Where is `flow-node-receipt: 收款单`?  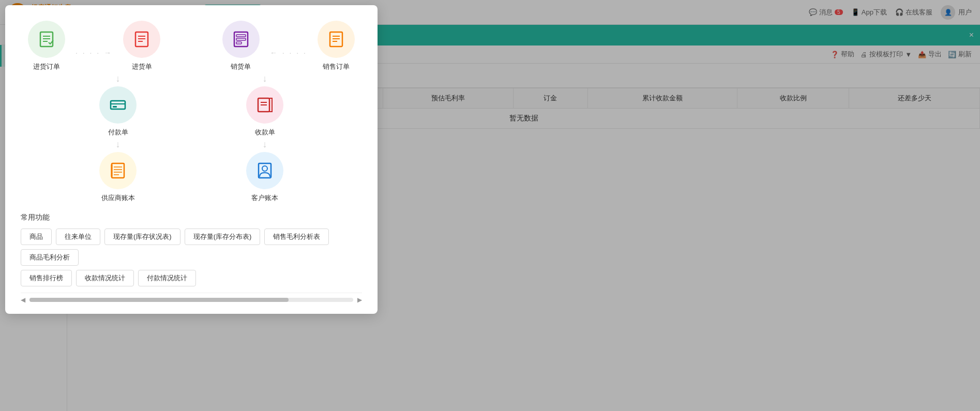
flow-node-receipt: 收款单 is located at coordinates (265, 112).